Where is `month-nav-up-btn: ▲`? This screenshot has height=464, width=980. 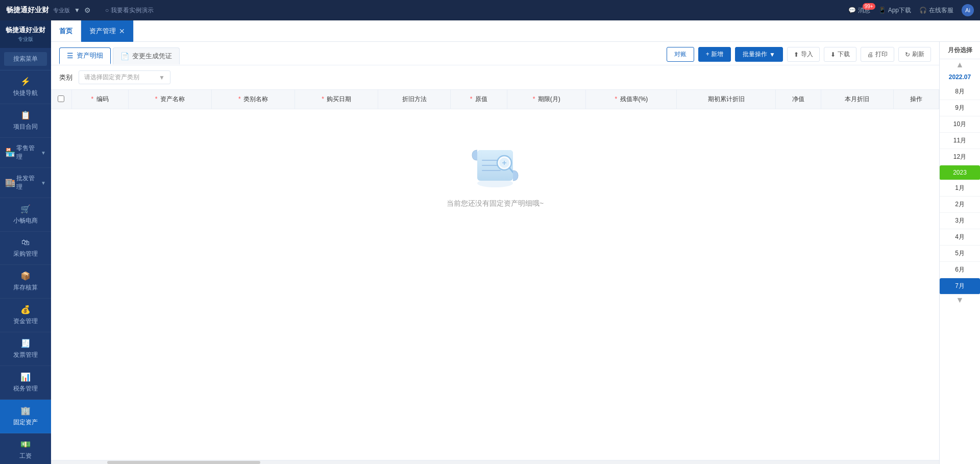
month-nav-up-btn: ▲ is located at coordinates (960, 65).